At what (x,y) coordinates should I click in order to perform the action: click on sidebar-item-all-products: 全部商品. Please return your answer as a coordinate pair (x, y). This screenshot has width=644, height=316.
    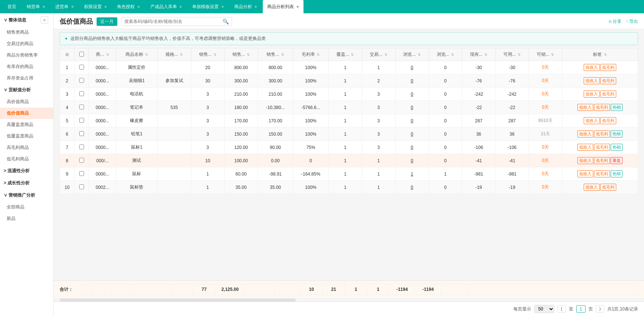
    Looking at the image, I should click on (27, 207).